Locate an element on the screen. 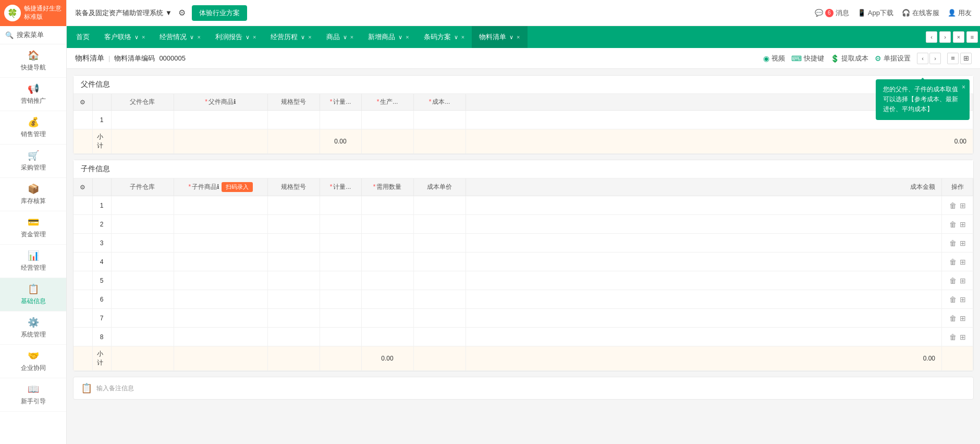 This screenshot has height=444, width=980. tab-prev-btn: ‹ is located at coordinates (932, 37).